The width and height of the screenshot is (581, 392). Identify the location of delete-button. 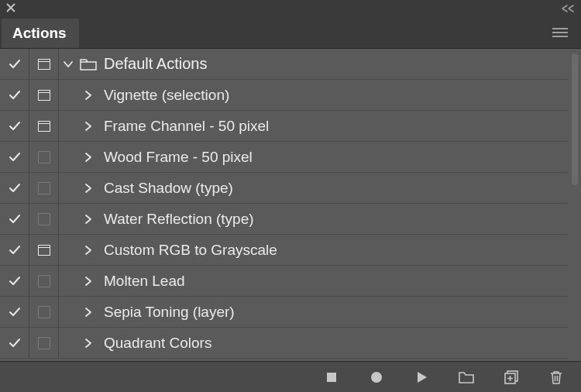
(556, 377).